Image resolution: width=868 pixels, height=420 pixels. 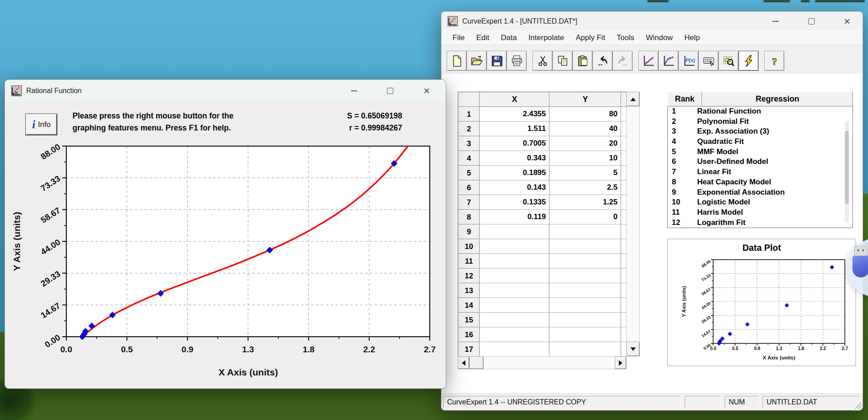 I want to click on fit-close-button: ×, so click(x=427, y=91).